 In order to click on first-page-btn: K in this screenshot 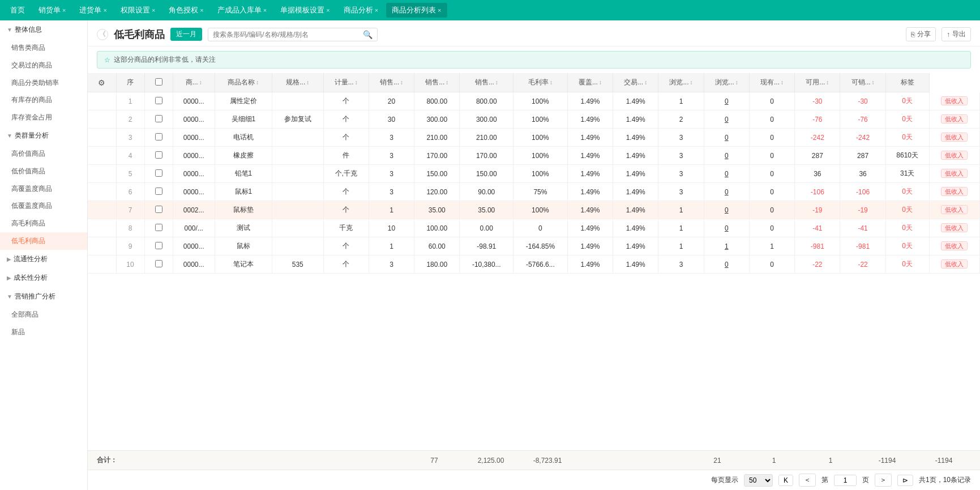, I will do `click(786, 480)`.